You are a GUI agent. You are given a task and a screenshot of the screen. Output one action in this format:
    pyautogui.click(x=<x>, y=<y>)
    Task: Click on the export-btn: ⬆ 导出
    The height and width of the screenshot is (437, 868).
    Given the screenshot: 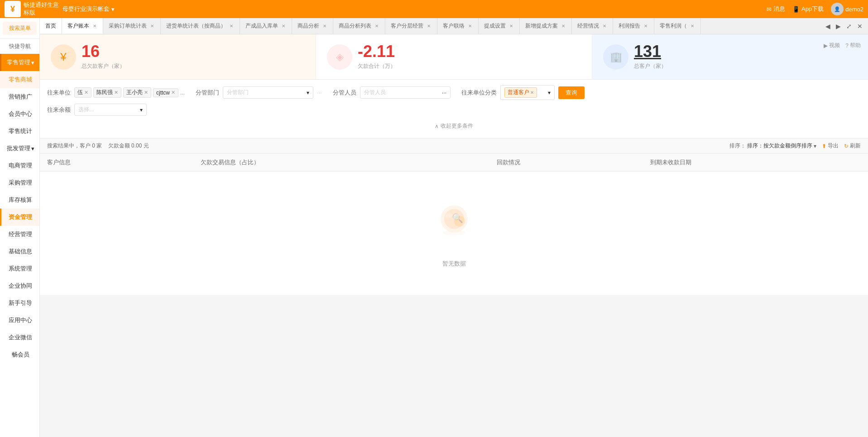 What is the action you would take?
    pyautogui.click(x=830, y=146)
    